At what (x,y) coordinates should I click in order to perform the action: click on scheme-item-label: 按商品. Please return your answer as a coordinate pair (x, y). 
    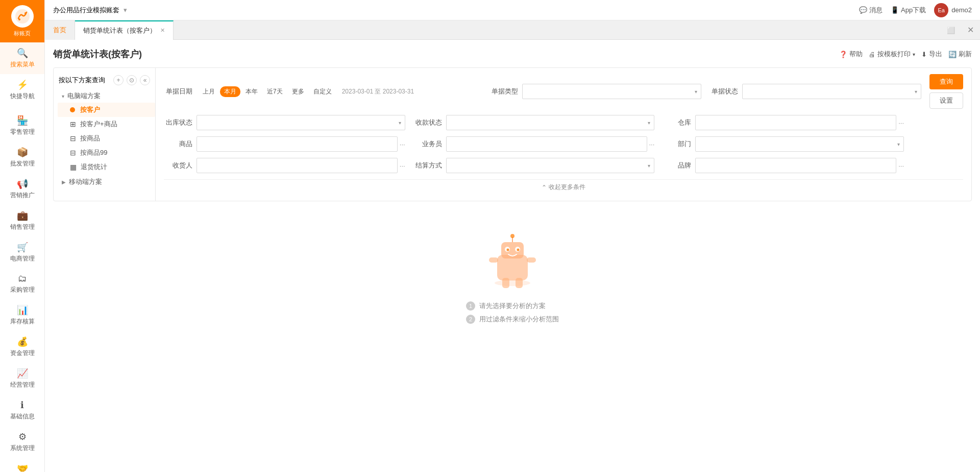
    Looking at the image, I should click on (90, 138).